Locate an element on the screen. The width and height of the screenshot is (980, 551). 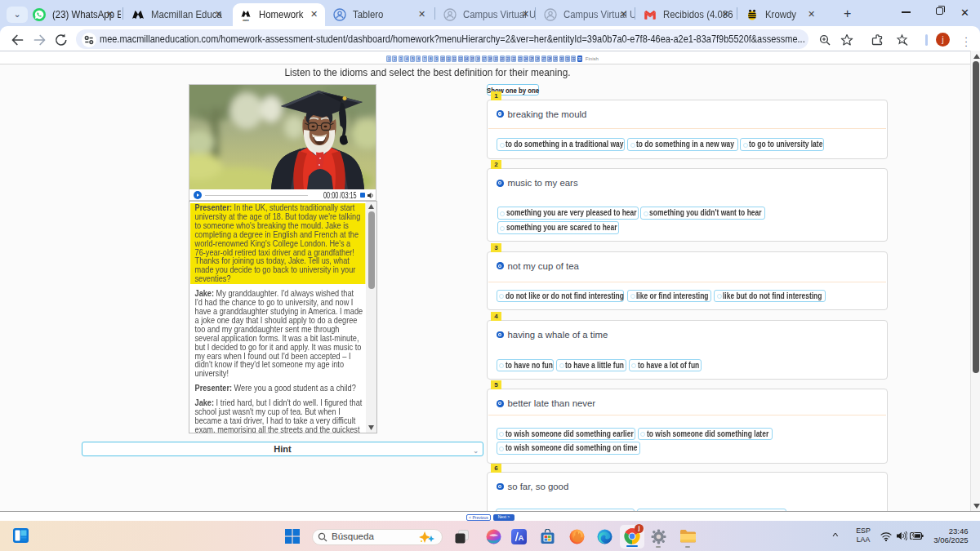
svg-text: A is located at coordinates (521, 537).